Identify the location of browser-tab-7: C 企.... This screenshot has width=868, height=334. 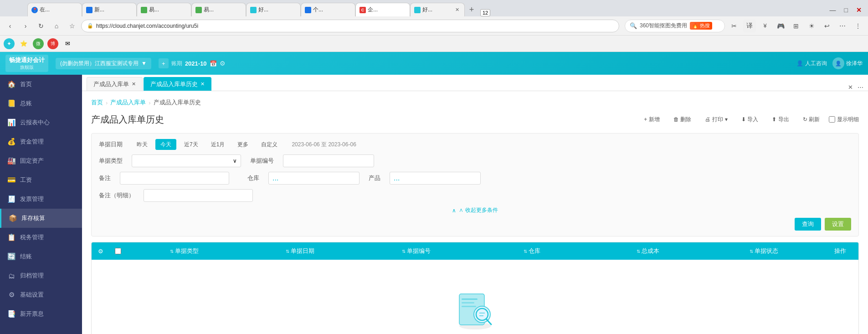
(383, 10).